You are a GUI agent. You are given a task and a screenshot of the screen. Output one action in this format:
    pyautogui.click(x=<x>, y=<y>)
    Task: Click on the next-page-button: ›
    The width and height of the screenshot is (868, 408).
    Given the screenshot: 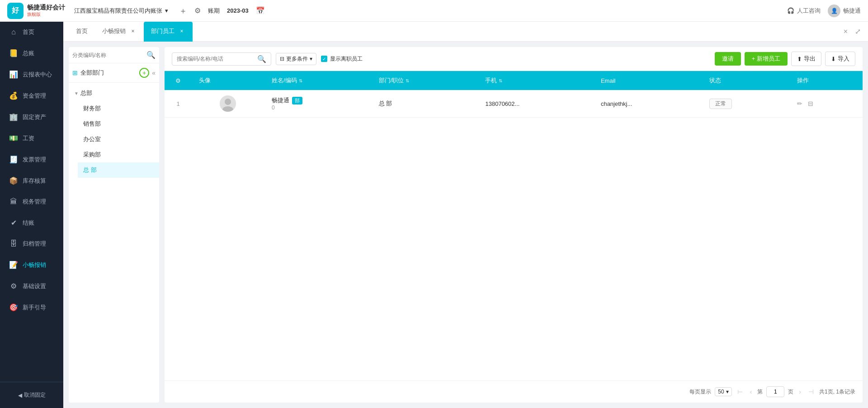 What is the action you would take?
    pyautogui.click(x=800, y=392)
    